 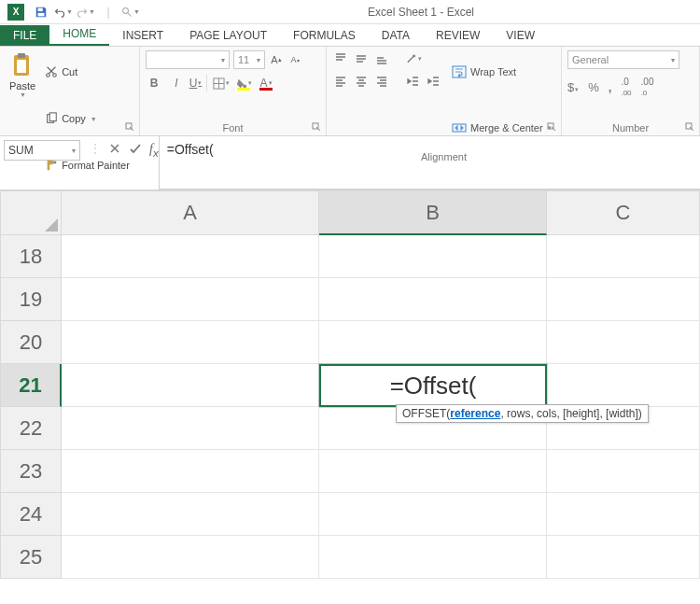 I want to click on col-header-a: A, so click(x=190, y=213).